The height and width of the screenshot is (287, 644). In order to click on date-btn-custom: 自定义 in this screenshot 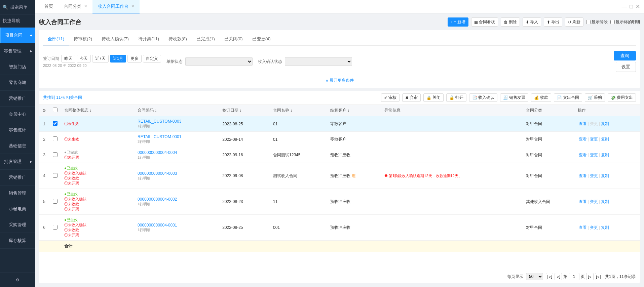, I will do `click(152, 58)`.